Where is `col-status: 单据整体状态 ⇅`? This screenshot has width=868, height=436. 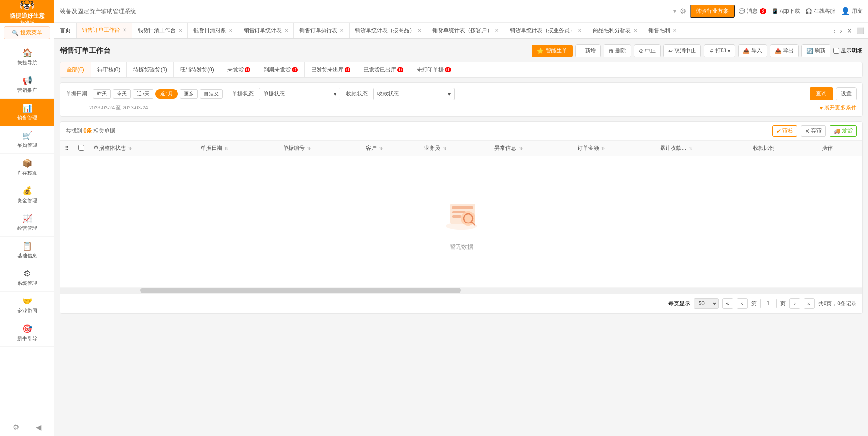
col-status: 单据整体状态 ⇅ is located at coordinates (142, 148).